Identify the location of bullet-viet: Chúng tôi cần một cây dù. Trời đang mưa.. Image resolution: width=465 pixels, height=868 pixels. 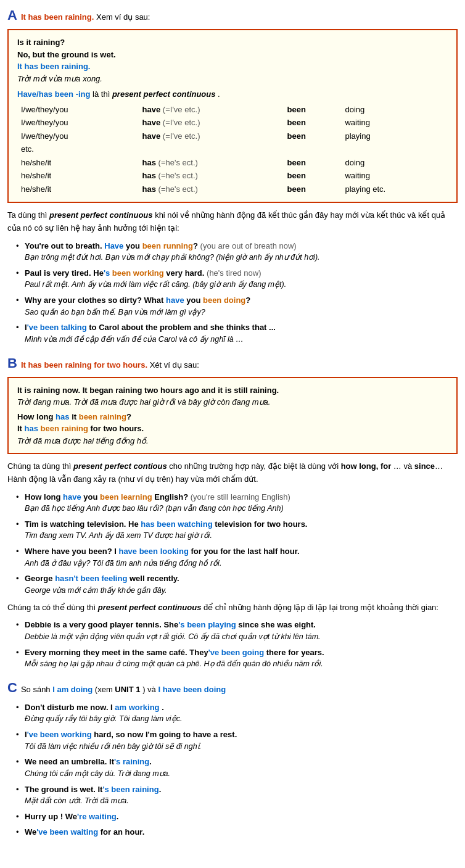
(241, 774).